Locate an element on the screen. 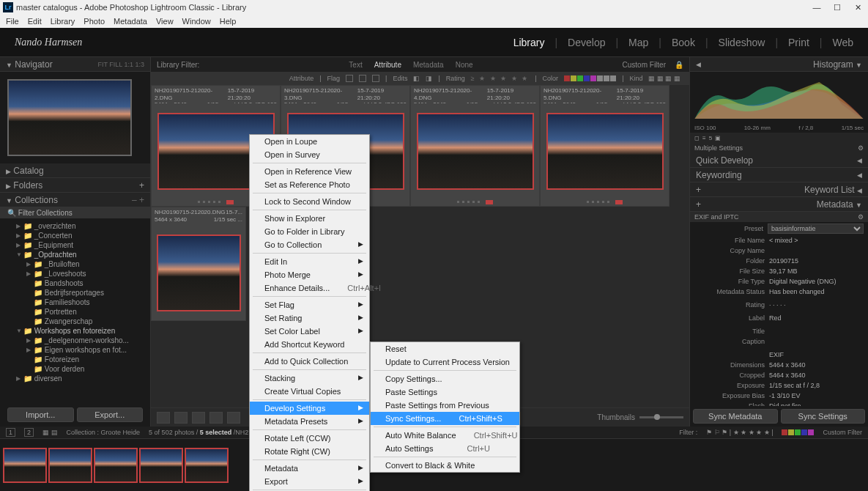  menu-item: Create Virtual Copies is located at coordinates (309, 391).